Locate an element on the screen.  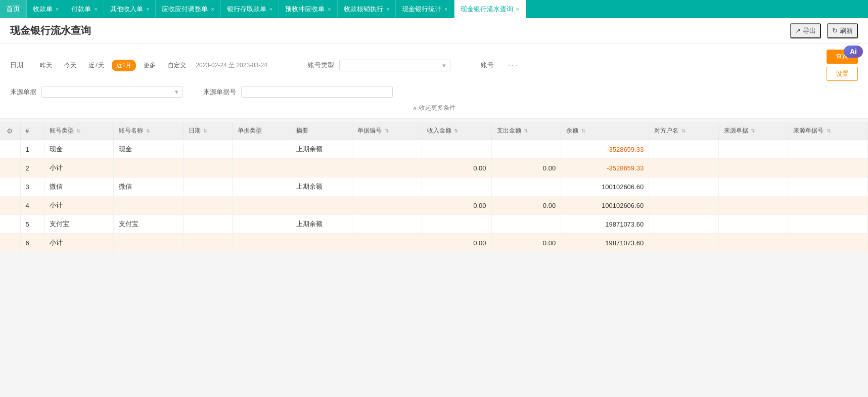
ai-badge: Ai is located at coordinates (853, 52).